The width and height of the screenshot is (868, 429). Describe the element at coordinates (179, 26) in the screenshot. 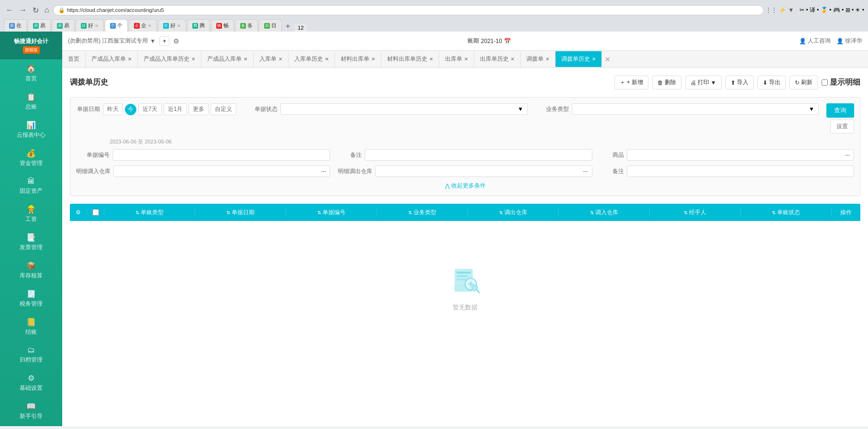

I see `tab-close-6: ✕` at that location.